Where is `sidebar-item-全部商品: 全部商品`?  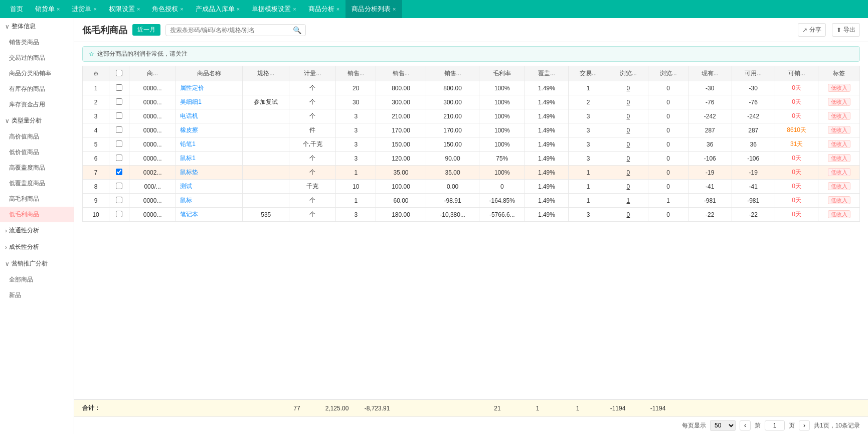 sidebar-item-全部商品: 全部商品 is located at coordinates (37, 280).